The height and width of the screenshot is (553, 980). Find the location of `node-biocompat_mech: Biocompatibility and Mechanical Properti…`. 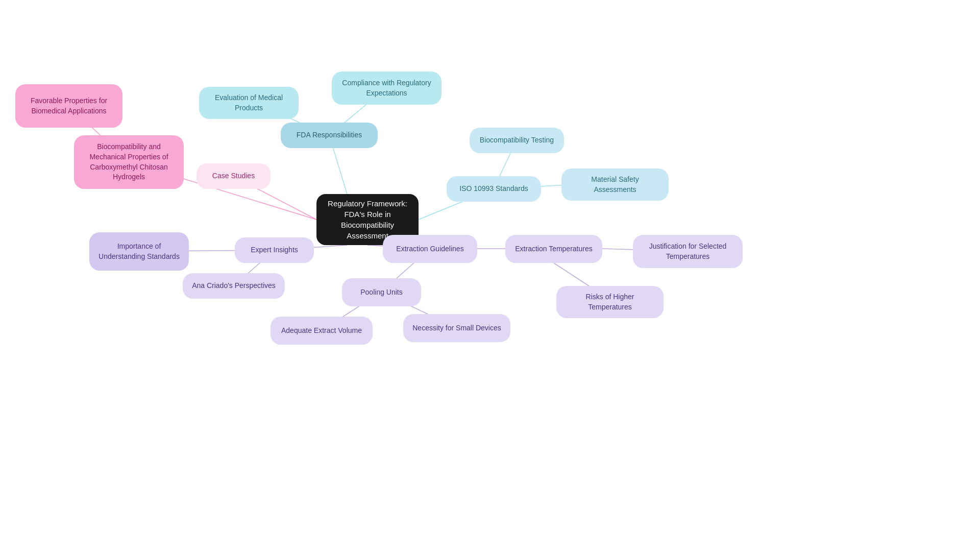

node-biocompat_mech: Biocompatibility and Mechanical Properti… is located at coordinates (129, 162).